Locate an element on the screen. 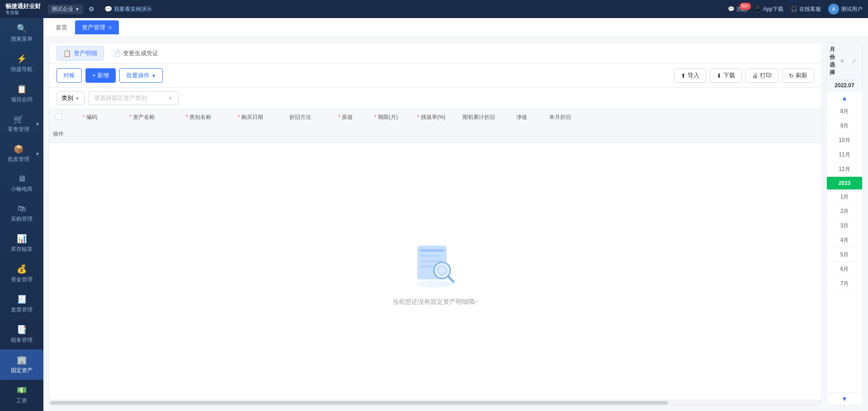 This screenshot has width=868, height=411. tab-home-label: 首页 is located at coordinates (61, 28).